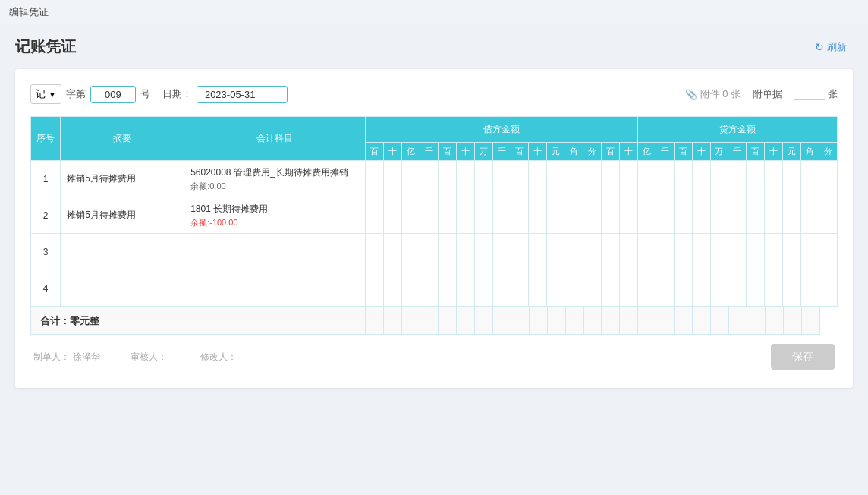  I want to click on row-2-summary: 摊销5月待摊费用, so click(123, 216).